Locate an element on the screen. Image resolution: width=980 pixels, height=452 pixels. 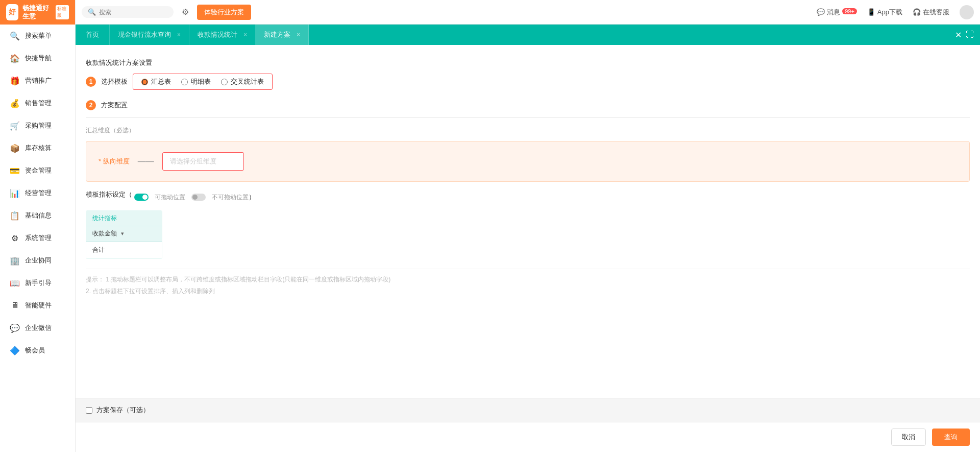
tab-expand-icon: ⛶ is located at coordinates (970, 35).